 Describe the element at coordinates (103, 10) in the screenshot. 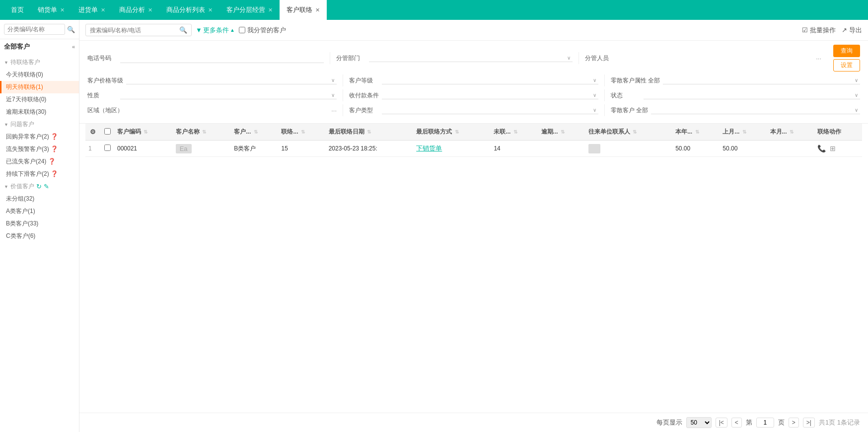

I see `close-purchase-icon: ✕` at that location.